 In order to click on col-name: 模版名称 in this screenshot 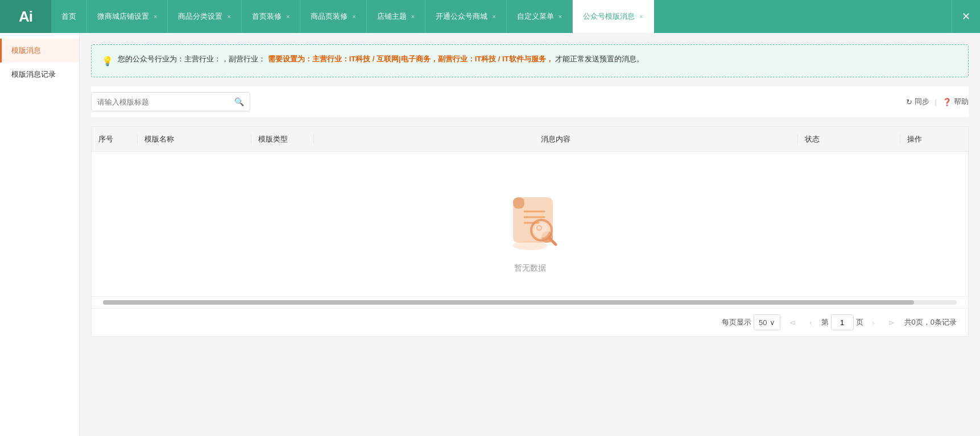, I will do `click(194, 139)`.